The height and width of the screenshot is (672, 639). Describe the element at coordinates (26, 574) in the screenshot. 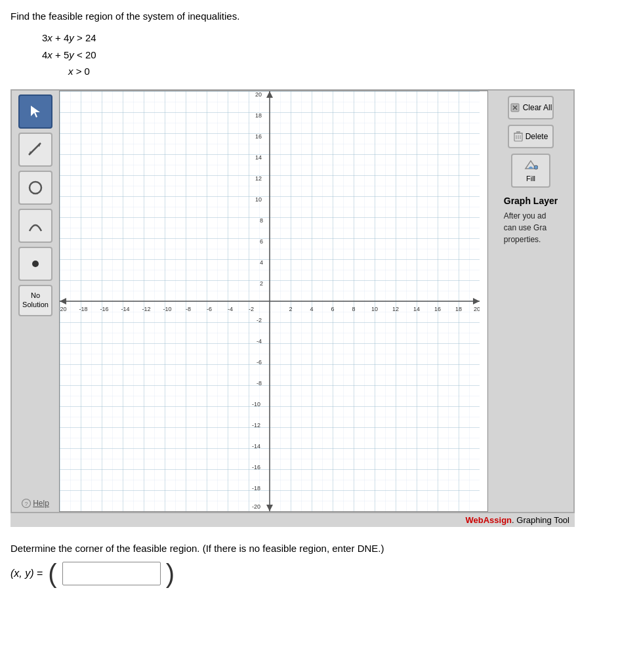

I see `coord-label: (x, y) =` at that location.